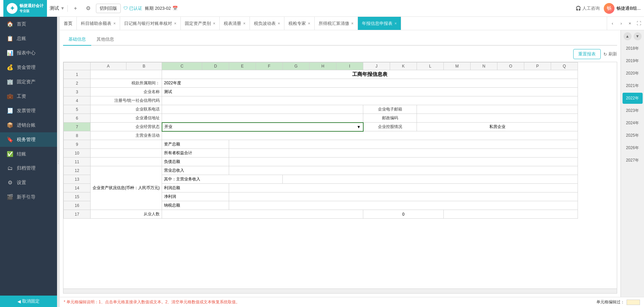 The height and width of the screenshot is (307, 644). I want to click on sidebar-item-guide: 🎬 新手引导, so click(29, 197).